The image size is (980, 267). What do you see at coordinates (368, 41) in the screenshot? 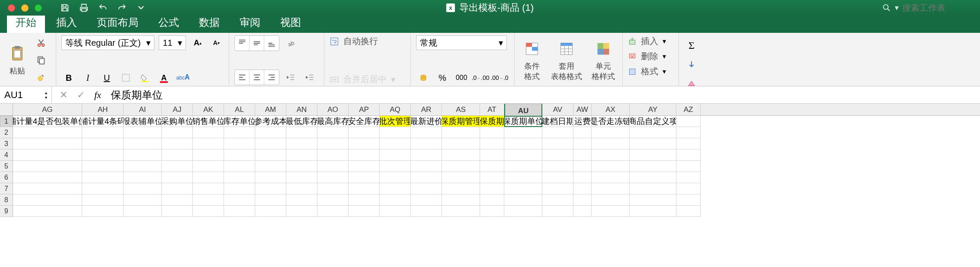
I see `wrap-text-button: 自动换行` at bounding box center [368, 41].